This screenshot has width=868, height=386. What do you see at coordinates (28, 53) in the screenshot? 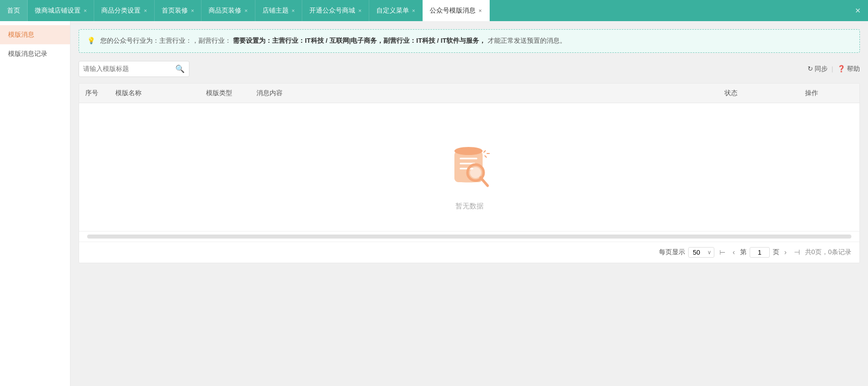
I see `sidebar-item-template-message-log-label: 模版消息记录` at bounding box center [28, 53].